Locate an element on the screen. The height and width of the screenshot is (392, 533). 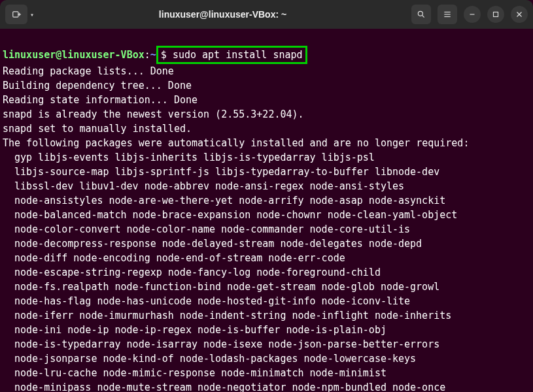
prompt-user-host: linuxuser@linuxuser-VBox is located at coordinates (73, 55).